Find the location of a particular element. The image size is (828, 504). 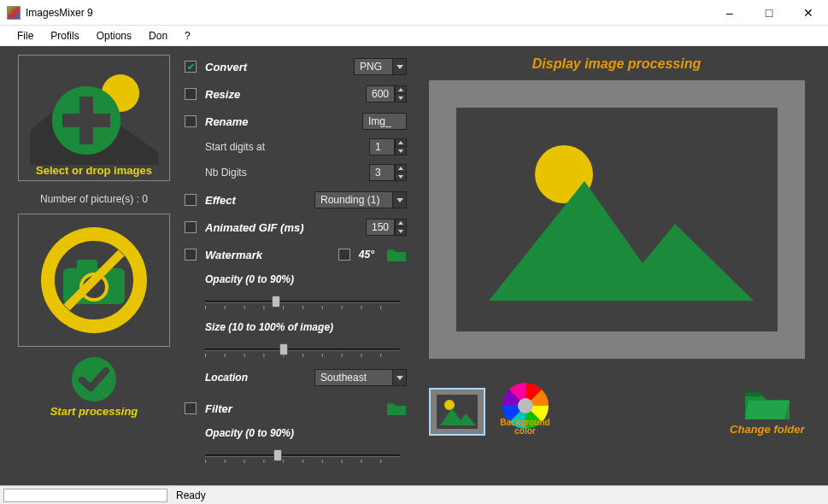

menu-options: Options is located at coordinates (115, 36).